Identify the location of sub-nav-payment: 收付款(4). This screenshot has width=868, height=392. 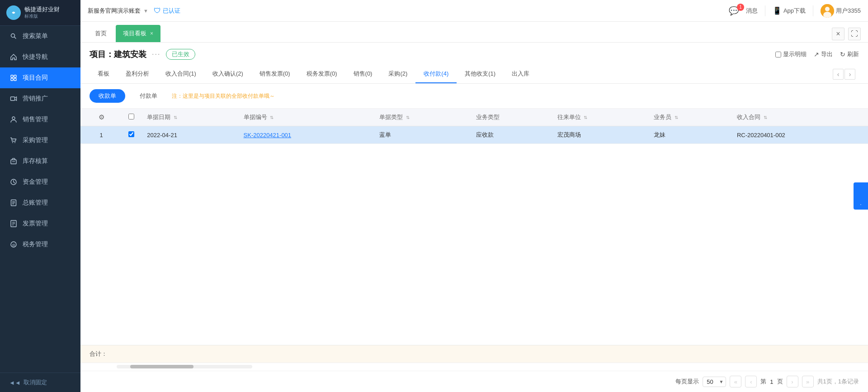
(436, 74).